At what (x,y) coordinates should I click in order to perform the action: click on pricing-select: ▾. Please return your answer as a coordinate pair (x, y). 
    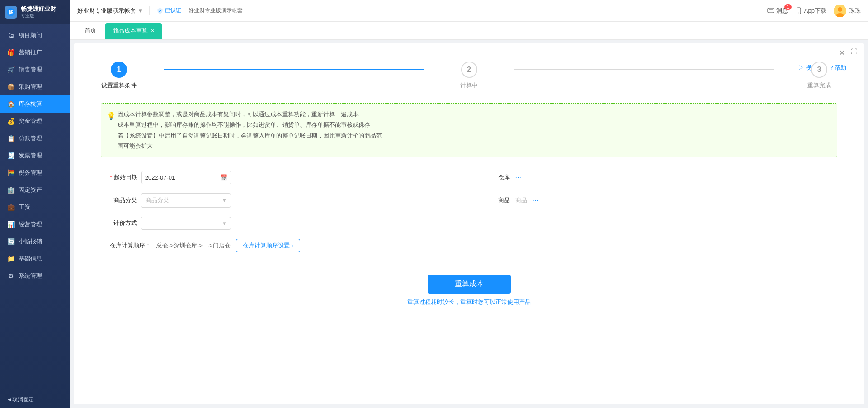
    Looking at the image, I should click on (186, 223).